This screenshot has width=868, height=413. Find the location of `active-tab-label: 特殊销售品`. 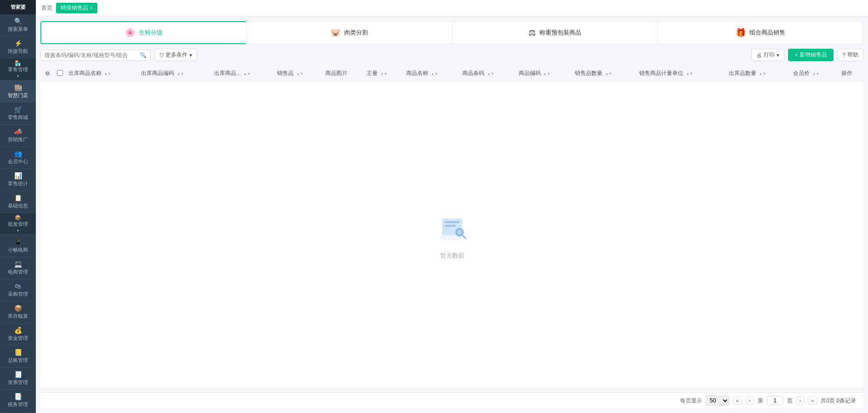

active-tab-label: 特殊销售品 is located at coordinates (74, 8).